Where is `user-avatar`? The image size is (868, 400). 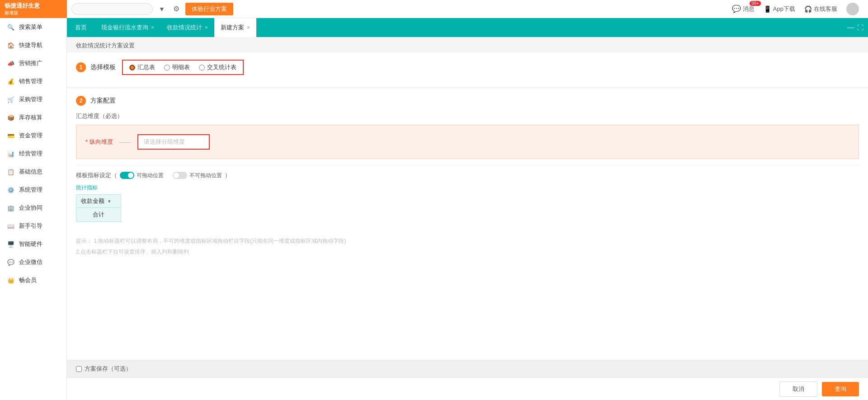 user-avatar is located at coordinates (853, 9).